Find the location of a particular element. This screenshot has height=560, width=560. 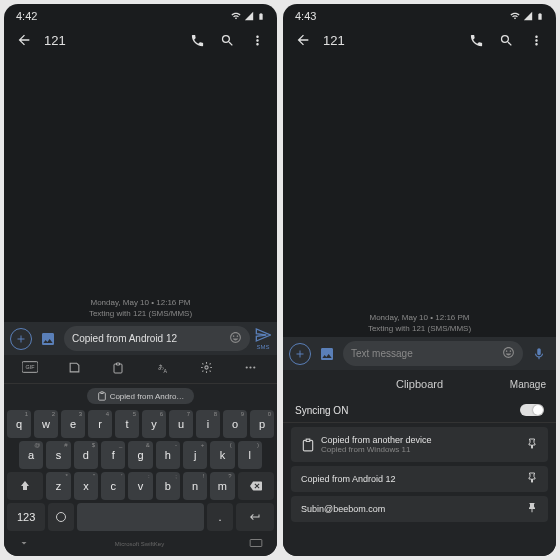

kb-collapse is located at coordinates (24, 544).